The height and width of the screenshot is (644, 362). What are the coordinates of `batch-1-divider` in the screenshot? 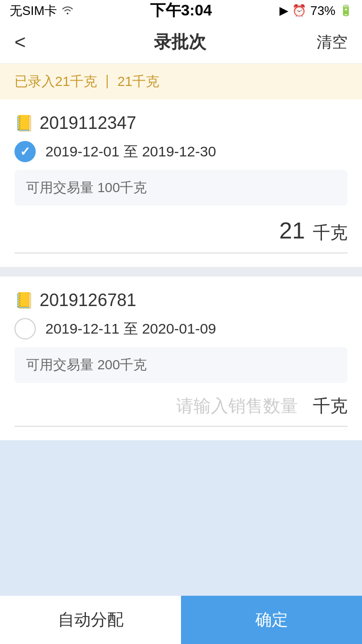 It's located at (181, 253).